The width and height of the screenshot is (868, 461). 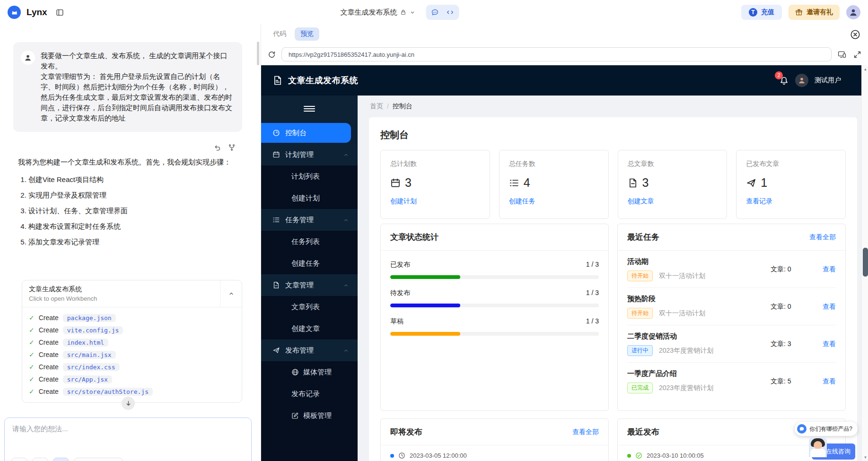 What do you see at coordinates (309, 394) in the screenshot?
I see `sidebar-item-publish-records: 发布记录` at bounding box center [309, 394].